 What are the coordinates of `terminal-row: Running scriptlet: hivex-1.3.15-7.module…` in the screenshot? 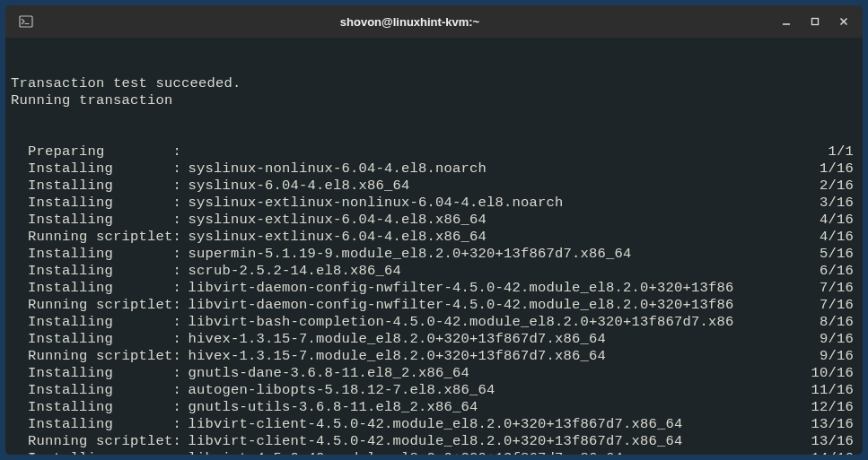 It's located at (434, 357).